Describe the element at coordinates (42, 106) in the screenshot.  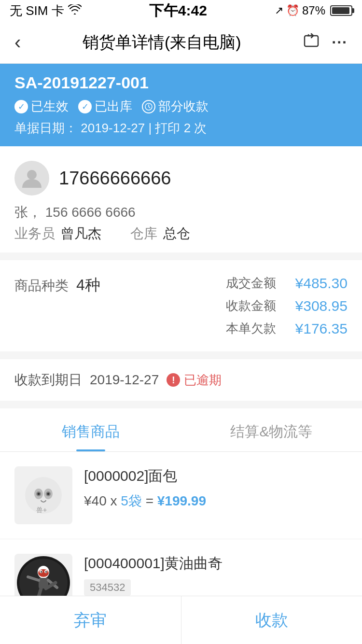
I see `status-badge-effective: ✓ 已生效` at that location.